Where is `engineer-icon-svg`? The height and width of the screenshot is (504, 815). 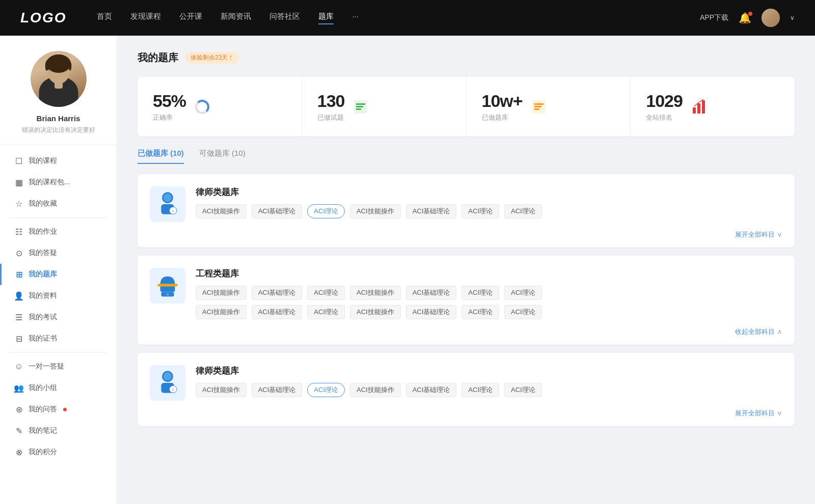
engineer-icon-svg is located at coordinates (168, 286).